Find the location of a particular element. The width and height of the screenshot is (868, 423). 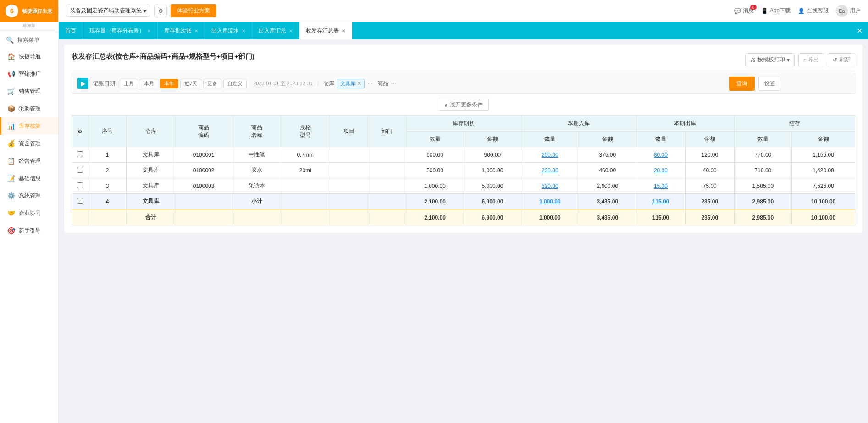

th-out: 本期出库 is located at coordinates (685, 124).